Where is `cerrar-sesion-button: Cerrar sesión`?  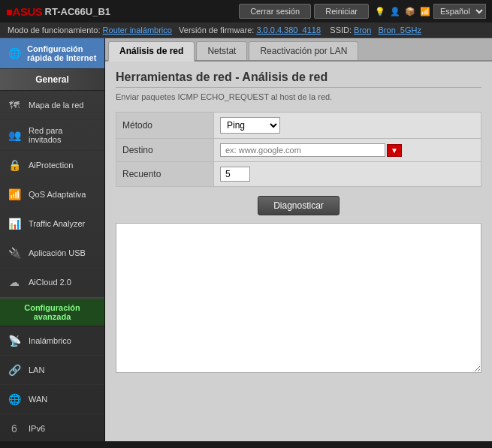
cerrar-sesion-button: Cerrar sesión is located at coordinates (275, 11).